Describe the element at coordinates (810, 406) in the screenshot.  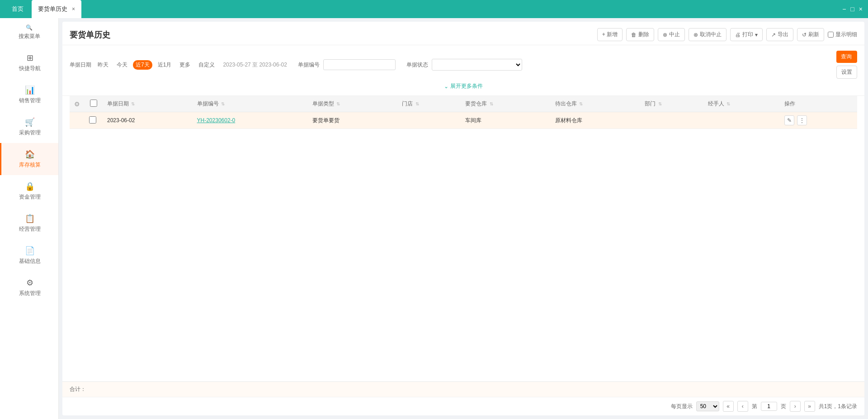
I see `last-page-button: »` at that location.